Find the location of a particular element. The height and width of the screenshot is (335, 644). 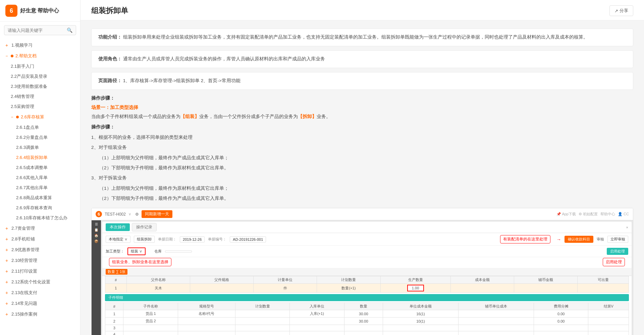

sidebar-item-newcomer: 2.1新手入门 is located at coordinates (40, 66).